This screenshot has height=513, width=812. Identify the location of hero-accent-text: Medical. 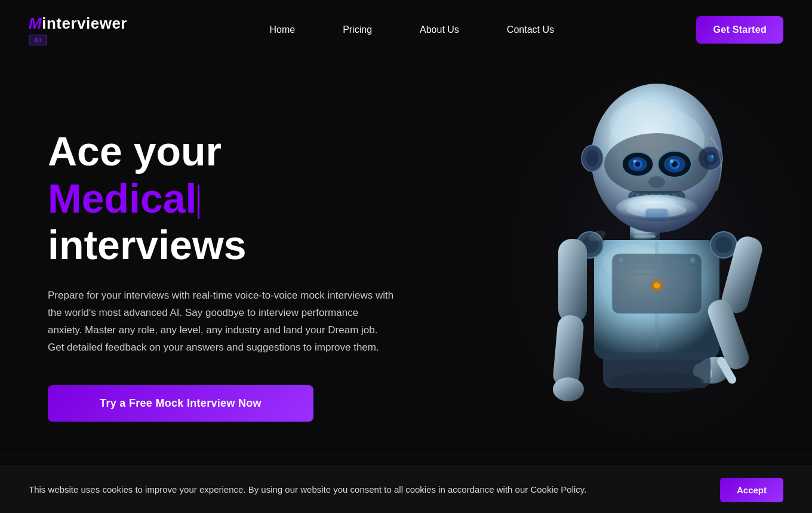
(122, 198).